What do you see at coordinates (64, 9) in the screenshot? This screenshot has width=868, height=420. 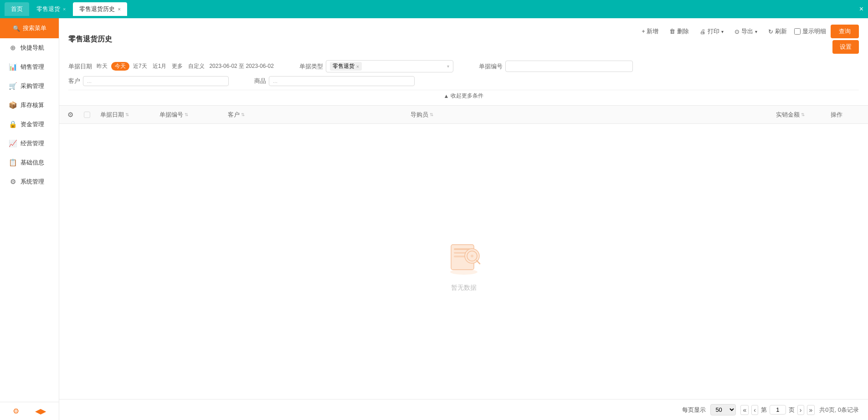 I see `tab-retail-return-close: ×` at bounding box center [64, 9].